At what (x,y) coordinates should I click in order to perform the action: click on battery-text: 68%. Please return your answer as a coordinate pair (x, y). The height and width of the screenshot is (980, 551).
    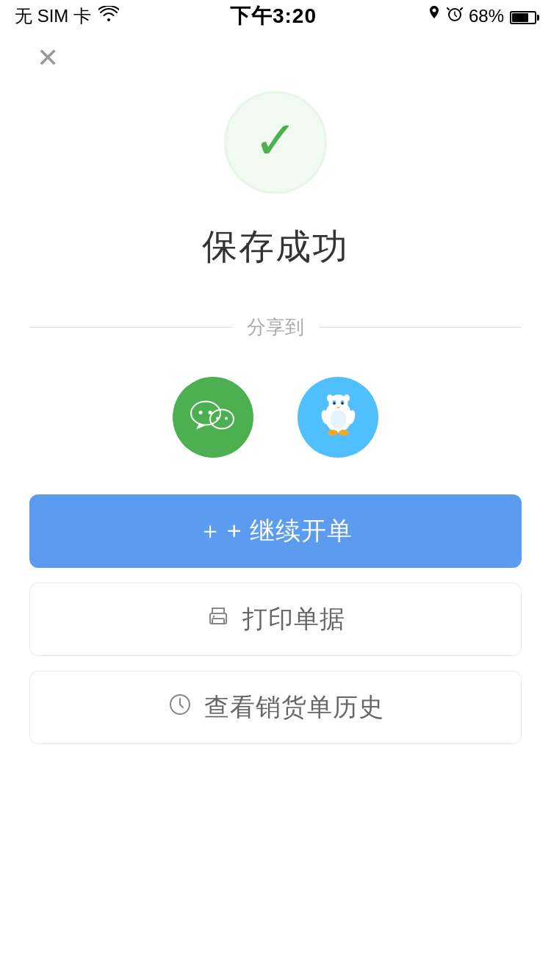
    Looking at the image, I should click on (486, 16).